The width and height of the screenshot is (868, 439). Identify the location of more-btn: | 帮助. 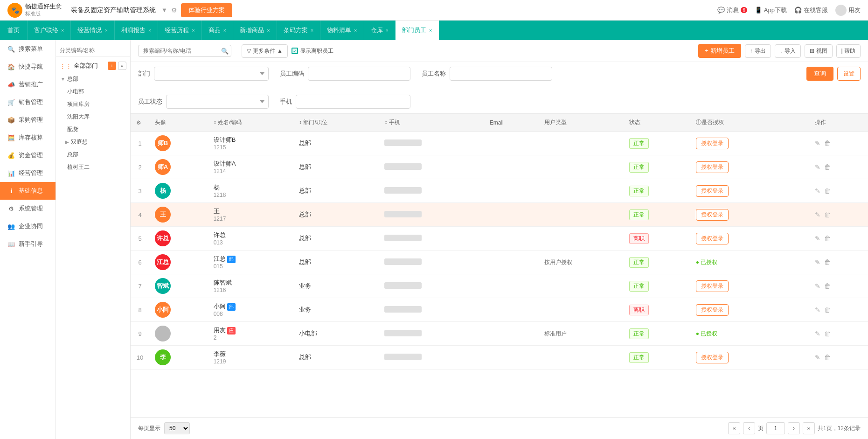
(848, 51).